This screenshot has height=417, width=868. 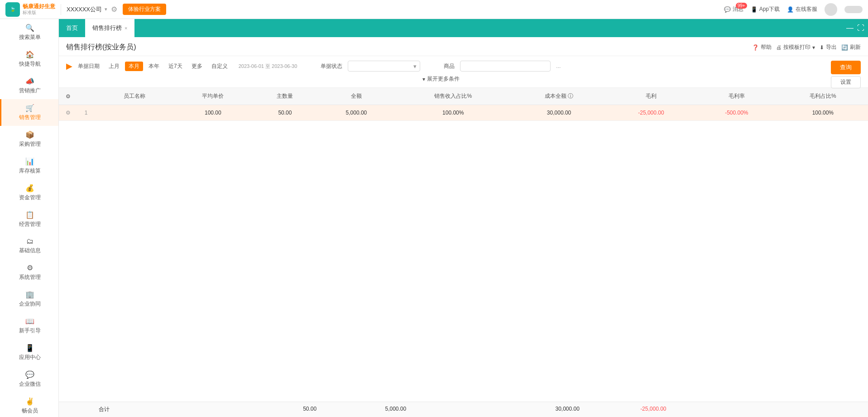 I want to click on page-actions: ❓ 帮助 🖨 按模板打印 ▾ ⬇ 导出 🔄 刷新, so click(x=806, y=47).